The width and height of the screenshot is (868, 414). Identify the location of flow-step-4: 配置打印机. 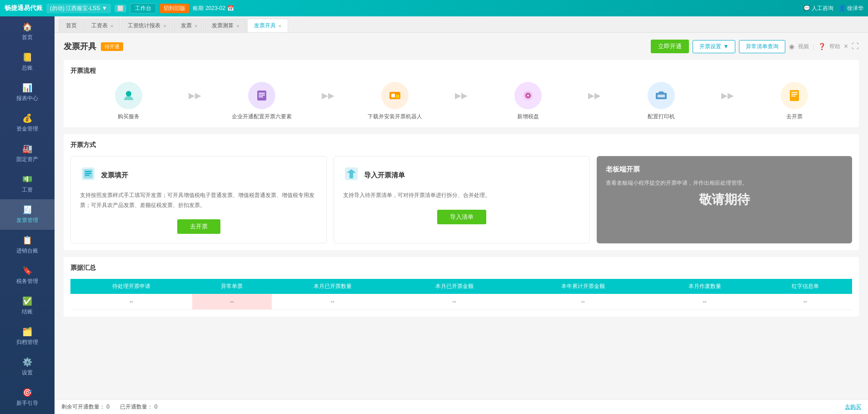
(661, 101).